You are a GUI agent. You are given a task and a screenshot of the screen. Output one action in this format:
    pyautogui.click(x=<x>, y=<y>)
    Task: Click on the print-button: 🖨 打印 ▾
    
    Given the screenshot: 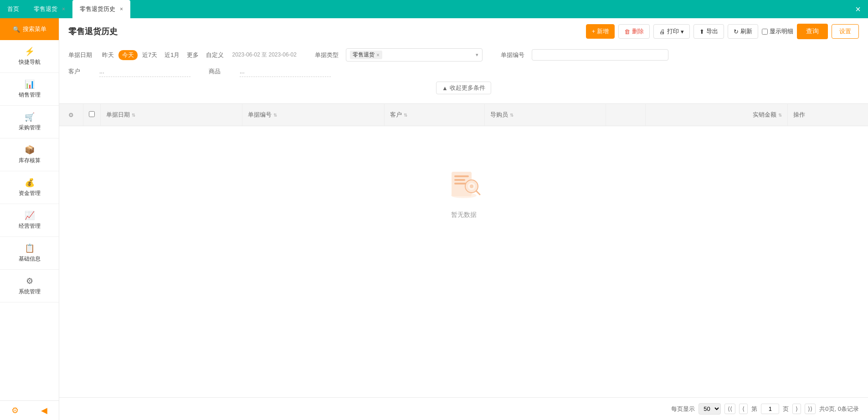 What is the action you would take?
    pyautogui.click(x=672, y=31)
    